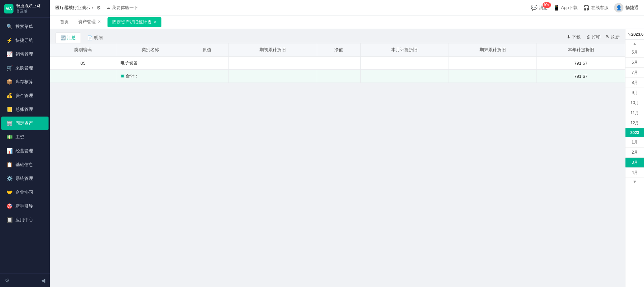 The height and width of the screenshot is (287, 644). Describe the element at coordinates (25, 27) in the screenshot. I see `sidebar-item-search: 🔍 搜索菜单` at that location.